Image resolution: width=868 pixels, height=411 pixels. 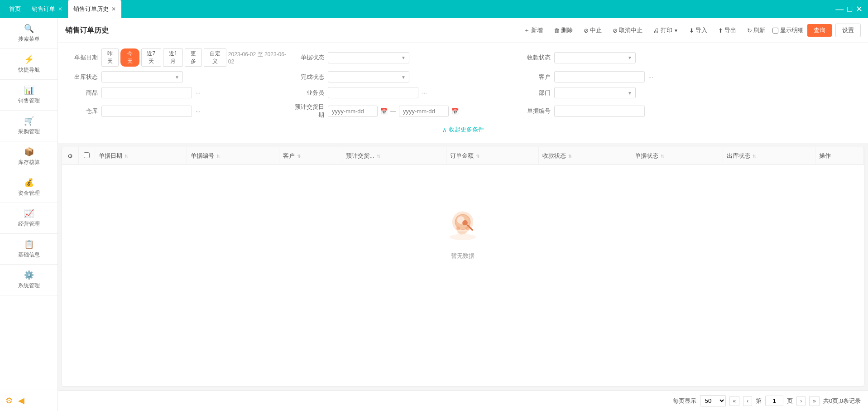 What do you see at coordinates (21, 401) in the screenshot?
I see `collapse-sidebar-icon: ◀` at bounding box center [21, 401].